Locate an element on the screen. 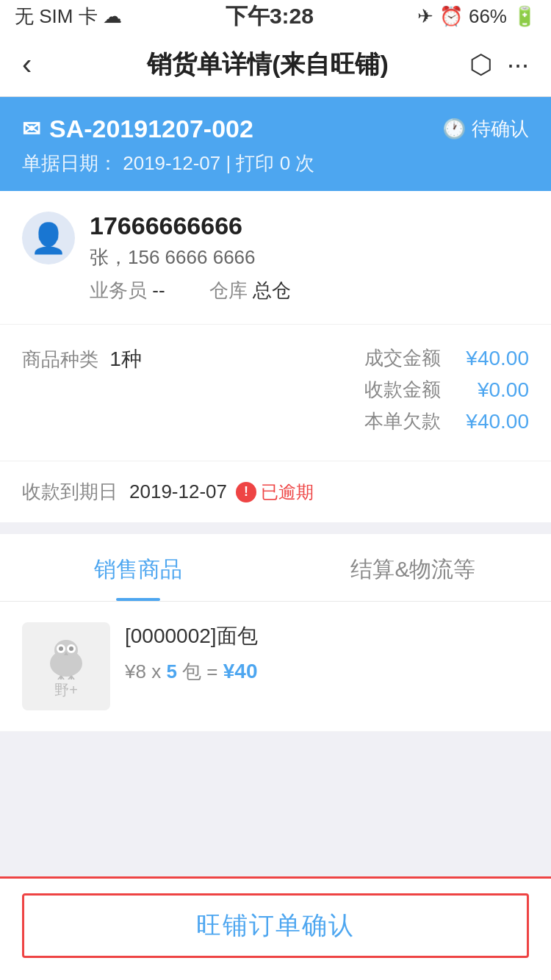  customer-avatar: 👤 is located at coordinates (48, 238).